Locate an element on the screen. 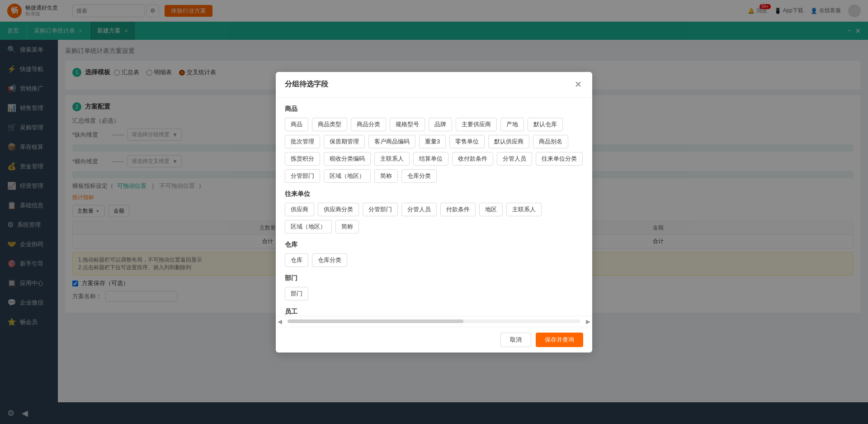 The width and height of the screenshot is (868, 424). field-tag-dept: 部门 is located at coordinates (297, 294).